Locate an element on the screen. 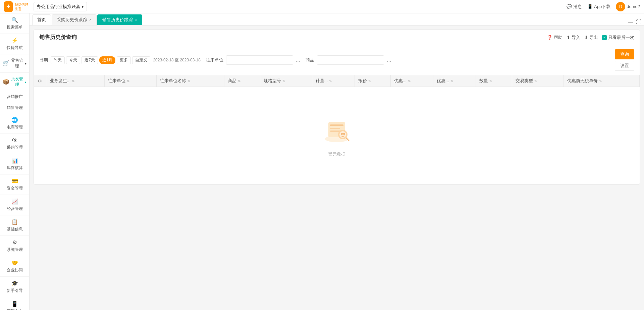  tab-sales-history: 销售历史价跟踪 × is located at coordinates (120, 20).